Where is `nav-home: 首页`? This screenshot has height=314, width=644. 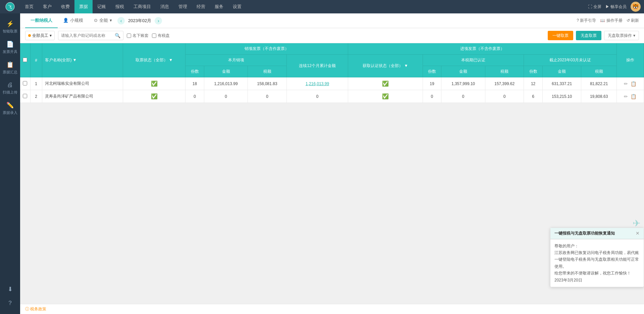 nav-home: 首页 is located at coordinates (29, 7).